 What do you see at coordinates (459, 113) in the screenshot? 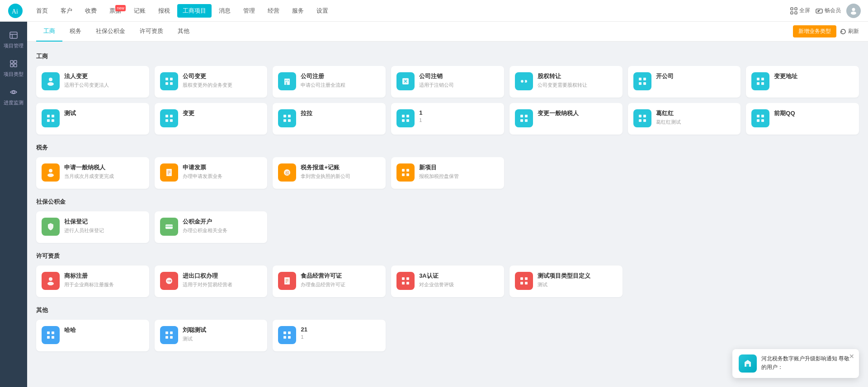
I see `card-title: 1` at bounding box center [459, 113].